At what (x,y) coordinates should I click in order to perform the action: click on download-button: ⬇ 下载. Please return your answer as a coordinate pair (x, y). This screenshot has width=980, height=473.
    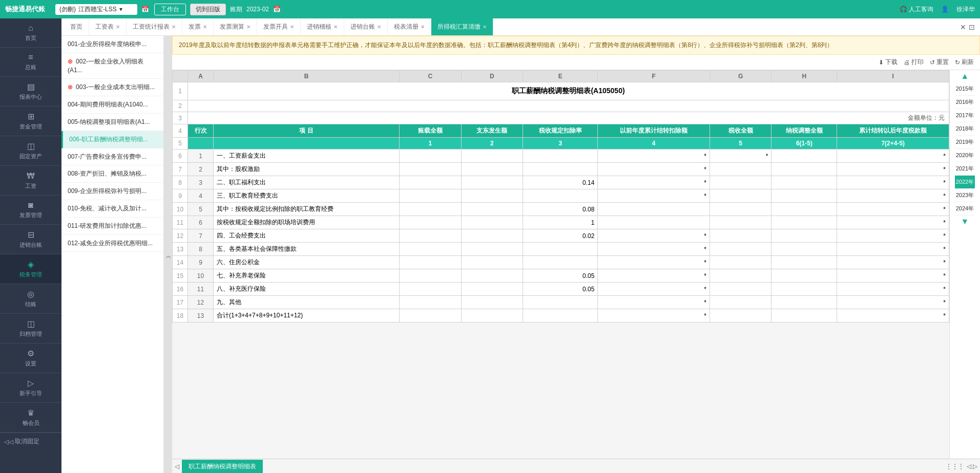
    Looking at the image, I should click on (888, 62).